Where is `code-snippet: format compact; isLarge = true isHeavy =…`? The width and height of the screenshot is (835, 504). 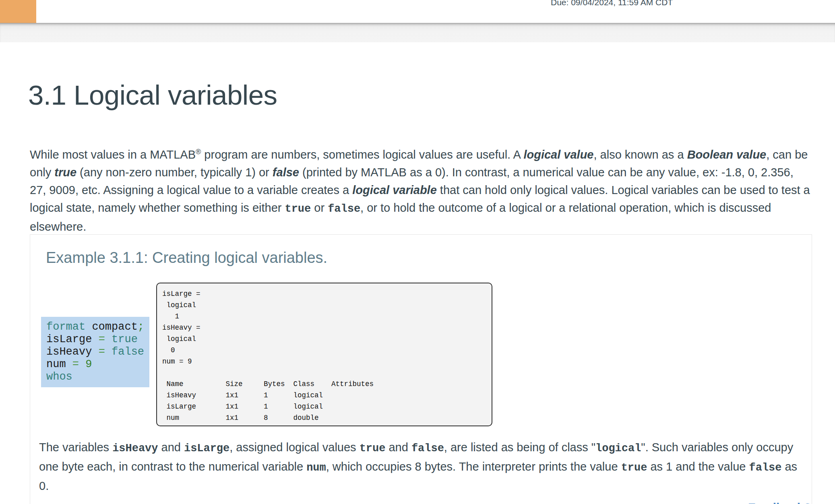 code-snippet: format compact; isLarge = true isHeavy =… is located at coordinates (95, 352).